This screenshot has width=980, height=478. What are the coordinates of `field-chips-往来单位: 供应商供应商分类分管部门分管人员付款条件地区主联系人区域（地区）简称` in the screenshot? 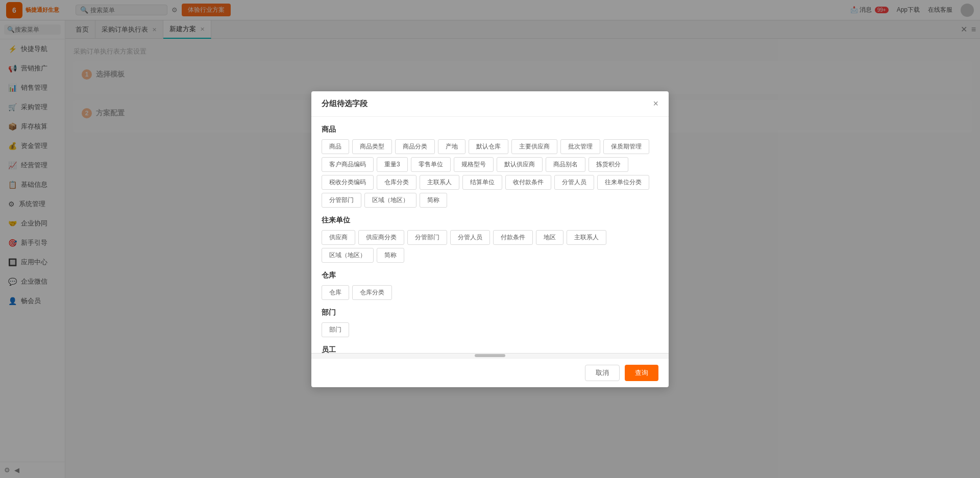 It's located at (490, 246).